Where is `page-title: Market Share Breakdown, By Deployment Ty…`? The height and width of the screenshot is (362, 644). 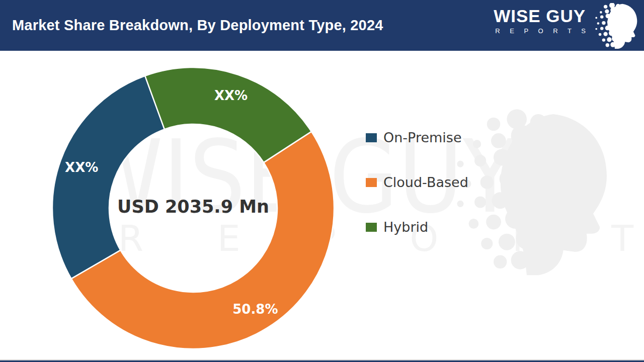 page-title: Market Share Breakdown, By Deployment Ty… is located at coordinates (198, 25).